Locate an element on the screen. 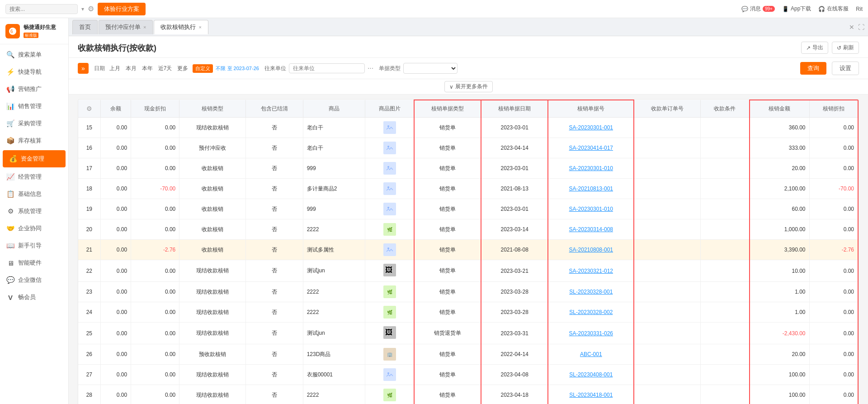 Image resolution: width=868 pixels, height=404 pixels. cell-report-no: ABC-001 is located at coordinates (591, 355).